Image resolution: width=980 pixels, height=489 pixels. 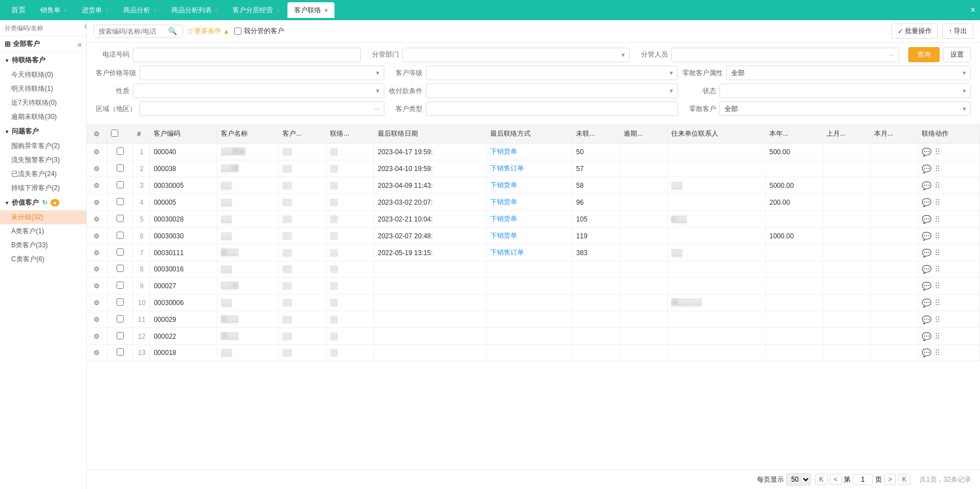 What do you see at coordinates (836, 479) in the screenshot?
I see `prev-page-button: <` at bounding box center [836, 479].